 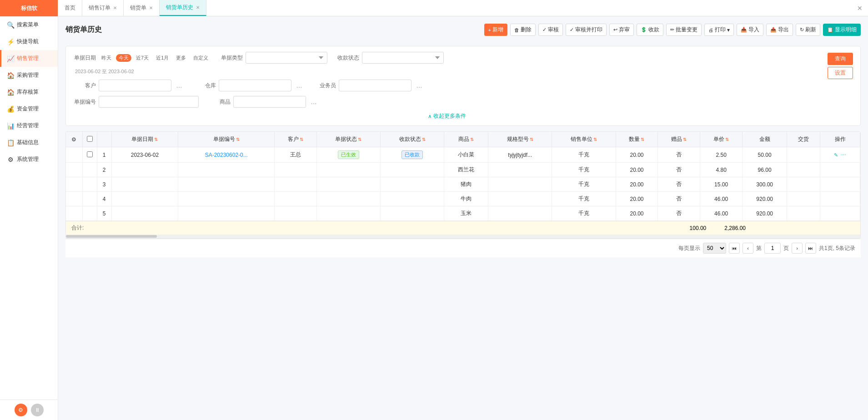 What do you see at coordinates (836, 155) in the screenshot?
I see `edit-action: ✎` at bounding box center [836, 155].